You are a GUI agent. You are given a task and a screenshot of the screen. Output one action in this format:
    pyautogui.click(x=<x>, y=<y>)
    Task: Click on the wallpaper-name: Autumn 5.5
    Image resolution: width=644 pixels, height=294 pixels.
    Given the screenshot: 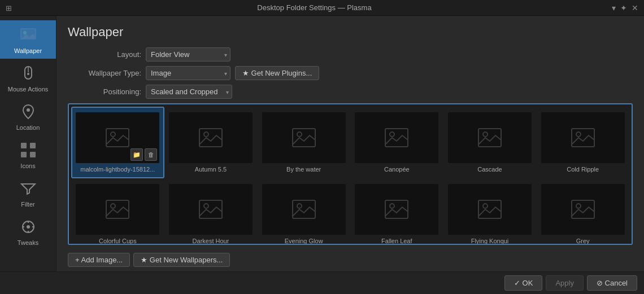 What is the action you would take?
    pyautogui.click(x=211, y=169)
    